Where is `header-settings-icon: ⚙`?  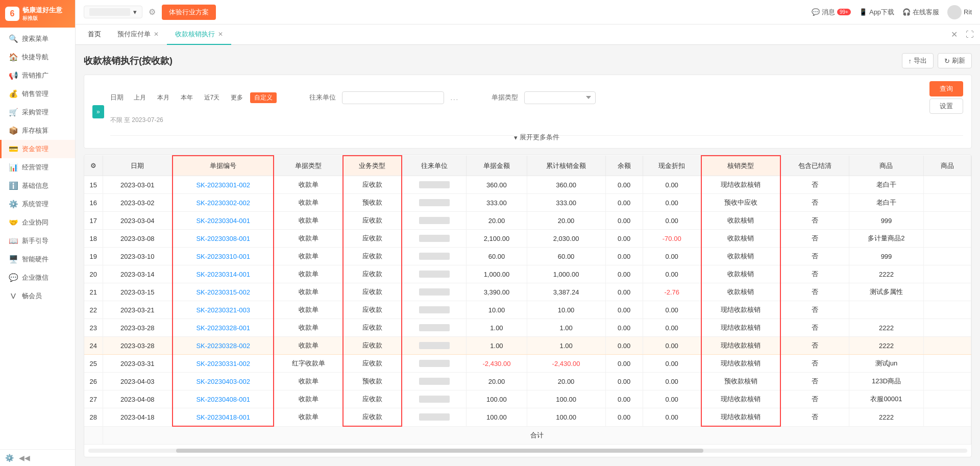
header-settings-icon: ⚙ is located at coordinates (152, 12).